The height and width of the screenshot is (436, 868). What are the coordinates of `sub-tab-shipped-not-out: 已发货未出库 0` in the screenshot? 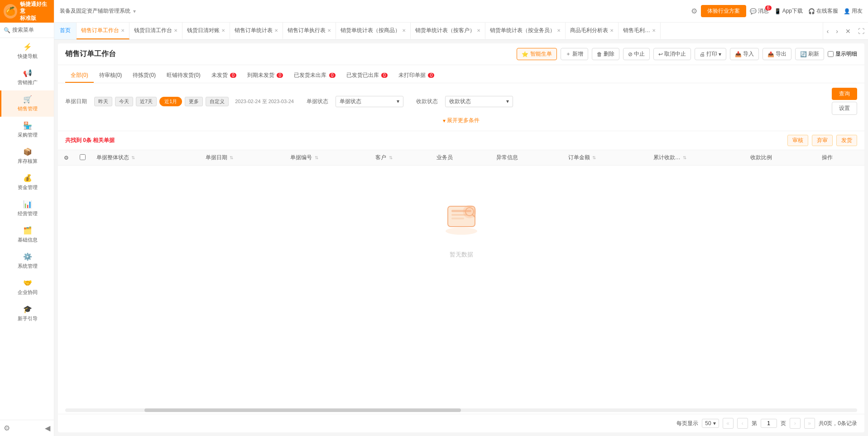 It's located at (314, 76).